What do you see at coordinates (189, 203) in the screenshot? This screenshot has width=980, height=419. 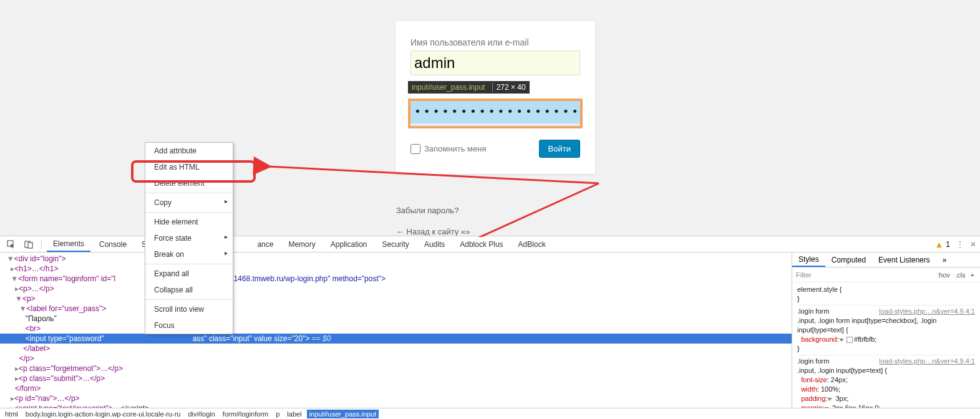 I see `ctx-copy: Copy` at bounding box center [189, 203].